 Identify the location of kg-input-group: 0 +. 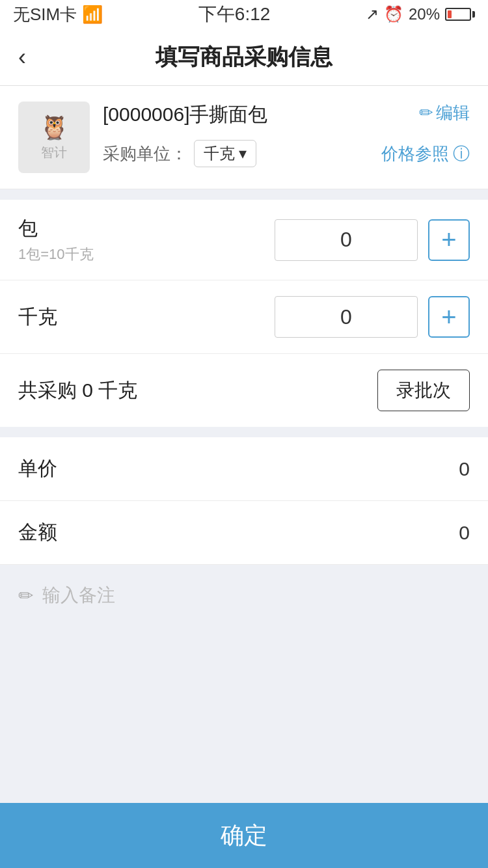
(283, 317).